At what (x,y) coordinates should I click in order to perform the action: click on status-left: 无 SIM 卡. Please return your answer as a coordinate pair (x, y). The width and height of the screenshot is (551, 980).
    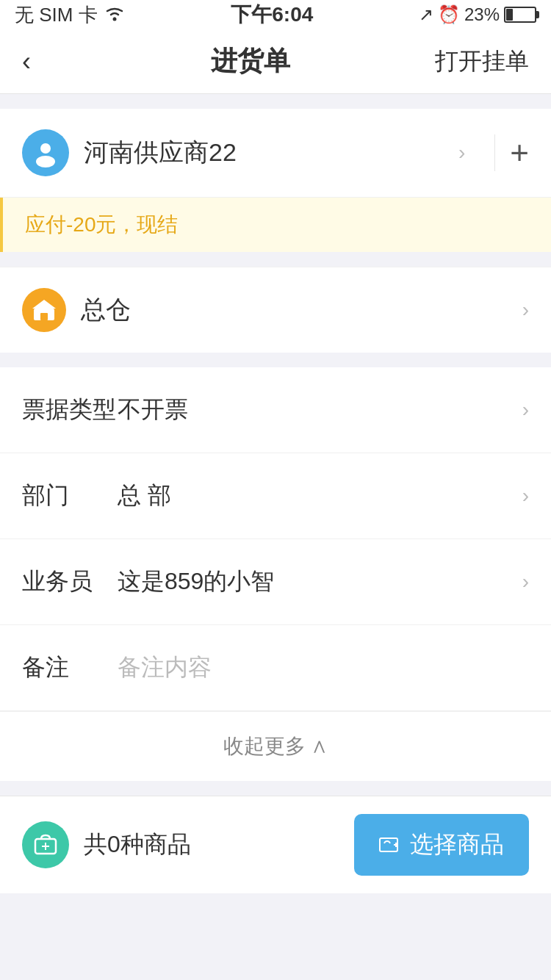
    Looking at the image, I should click on (71, 15).